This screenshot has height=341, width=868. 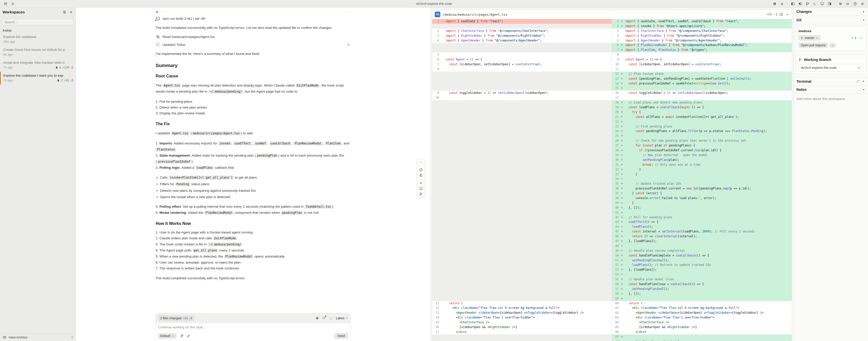 What do you see at coordinates (840, 4) in the screenshot?
I see `menu-icon` at bounding box center [840, 4].